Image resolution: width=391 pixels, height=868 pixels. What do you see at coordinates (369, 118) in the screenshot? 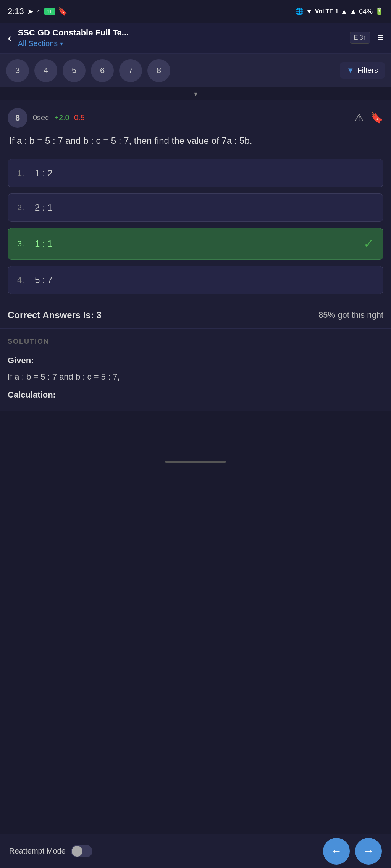
I see `question-action-icons: ⚠ 🔖` at bounding box center [369, 118].